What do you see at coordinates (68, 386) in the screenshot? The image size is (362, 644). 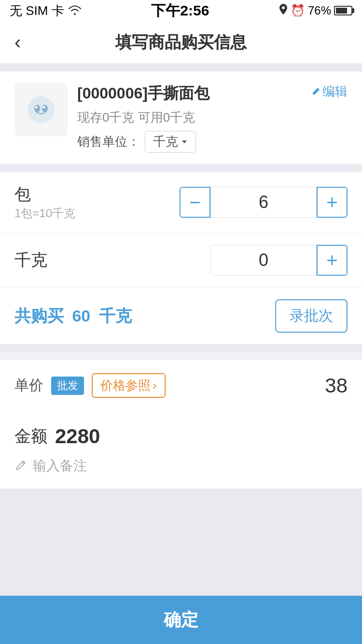 I see `price-tag-batch: 批发` at bounding box center [68, 386].